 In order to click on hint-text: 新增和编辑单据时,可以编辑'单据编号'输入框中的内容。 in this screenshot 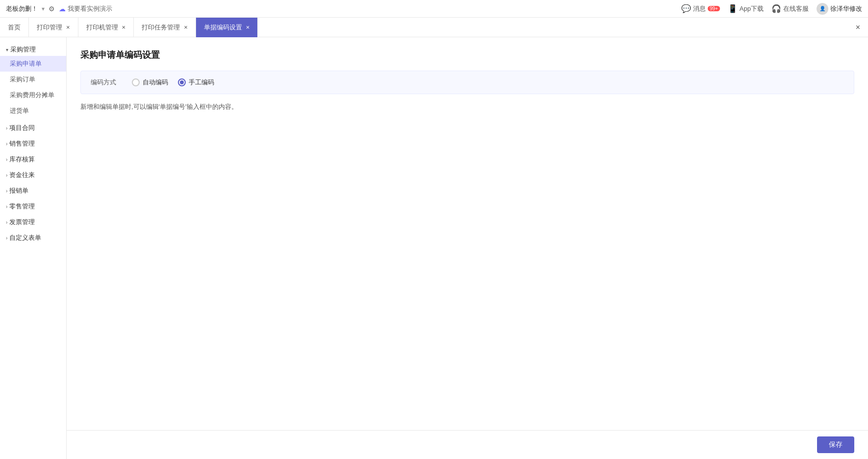, I will do `click(468, 107)`.